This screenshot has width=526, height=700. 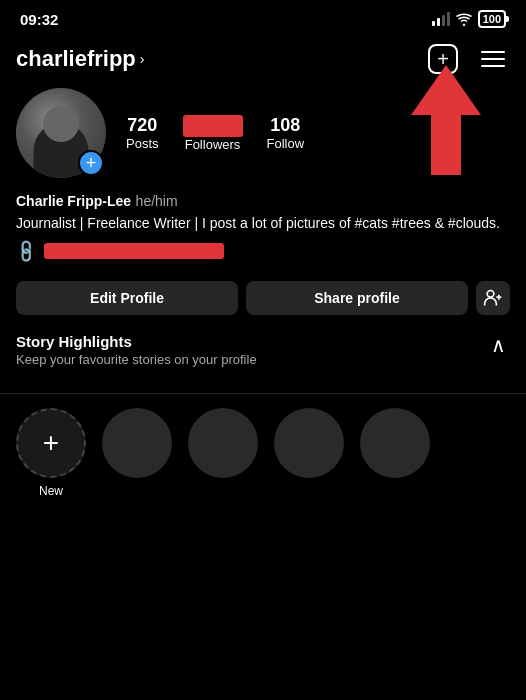 I want to click on followers-stat: Followers, so click(x=213, y=134).